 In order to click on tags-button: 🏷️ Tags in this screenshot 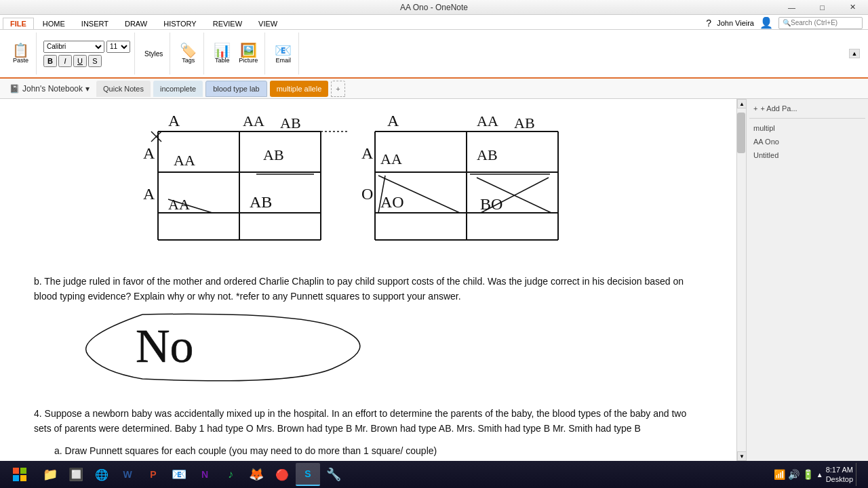, I will do `click(189, 54)`.